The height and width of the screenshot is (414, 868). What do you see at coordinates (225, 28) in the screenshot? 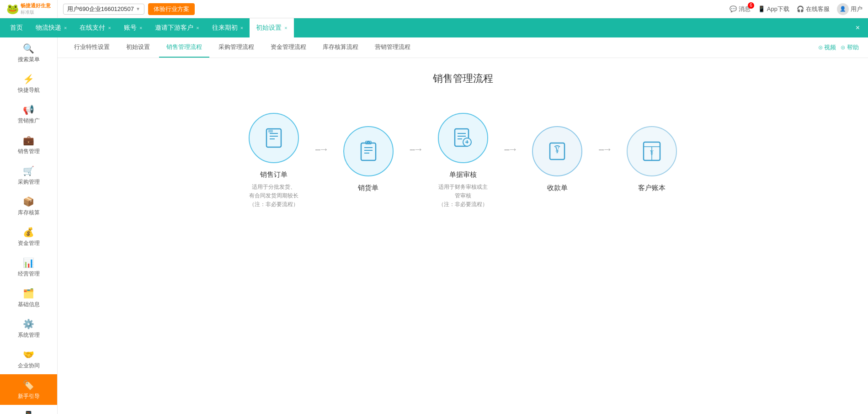
I see `nav-period-label: 往来期初` at bounding box center [225, 28].